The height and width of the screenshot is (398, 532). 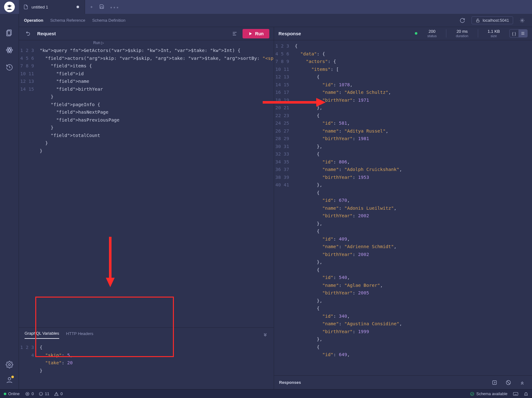 I want to click on notifications-icon, so click(x=526, y=394).